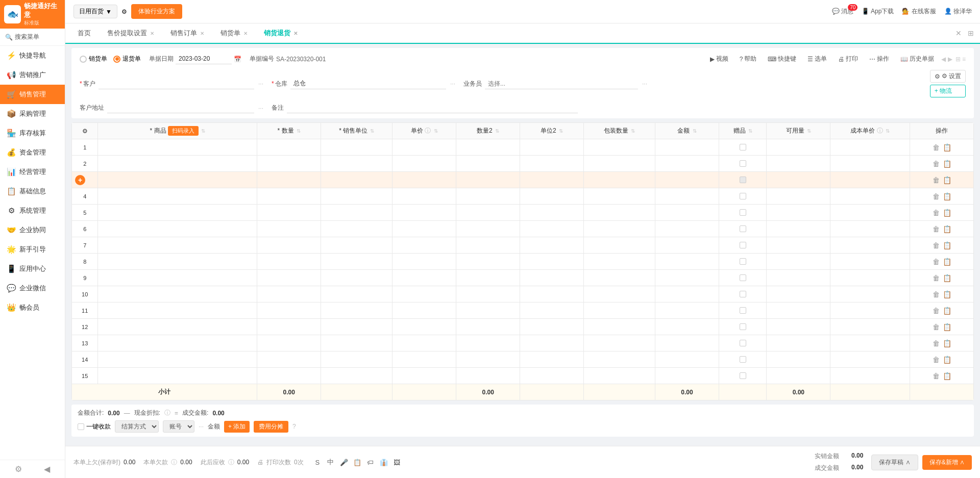 The image size is (980, 478). Describe the element at coordinates (177, 84) in the screenshot. I see `customer-input` at that location.